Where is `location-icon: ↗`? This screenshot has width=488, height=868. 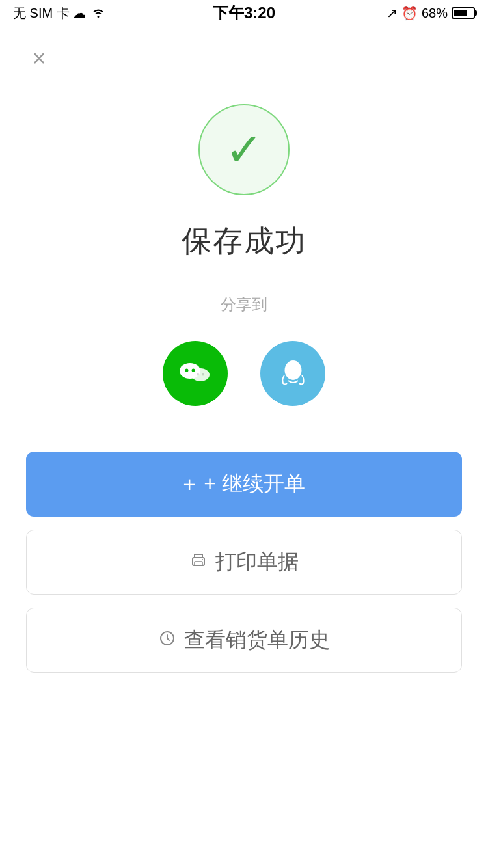
location-icon: ↗ is located at coordinates (392, 13).